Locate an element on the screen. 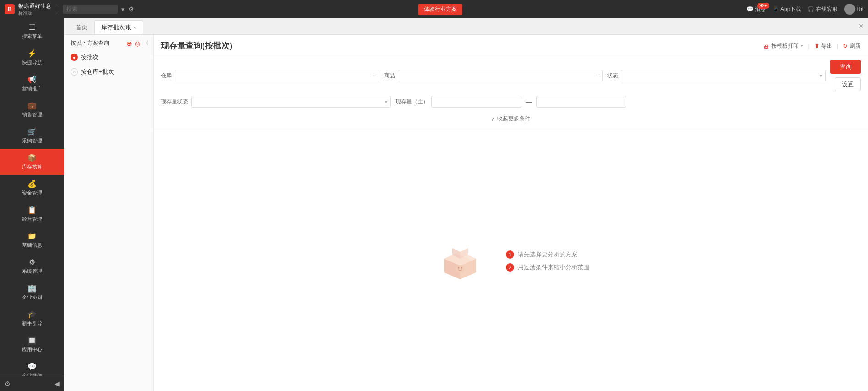  trial-button: 体验行业方案 is located at coordinates (440, 9).